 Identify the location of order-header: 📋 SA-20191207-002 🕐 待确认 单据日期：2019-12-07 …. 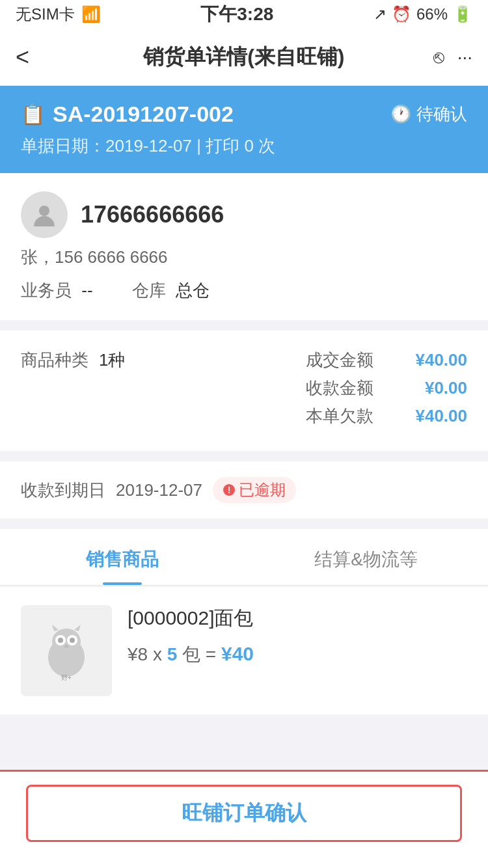
(244, 129).